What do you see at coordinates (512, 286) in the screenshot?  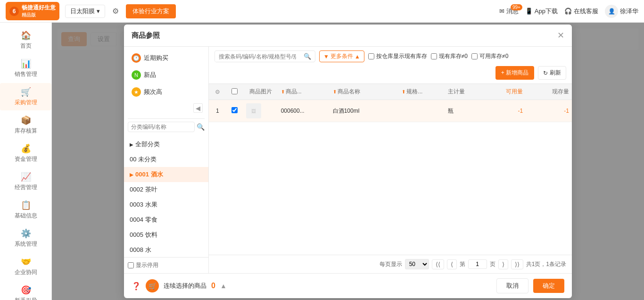 I see `cancel-button: 取消` at bounding box center [512, 286].